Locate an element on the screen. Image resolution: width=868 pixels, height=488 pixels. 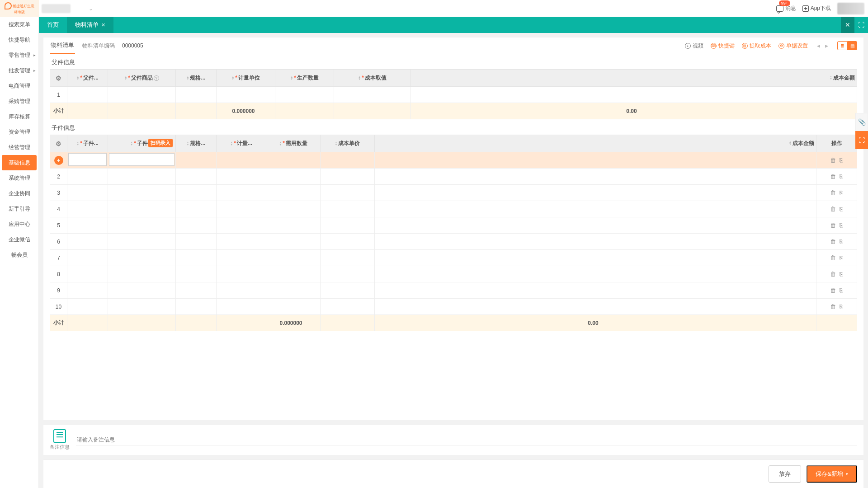
float-tool-expand: ⛶ is located at coordinates (862, 140).